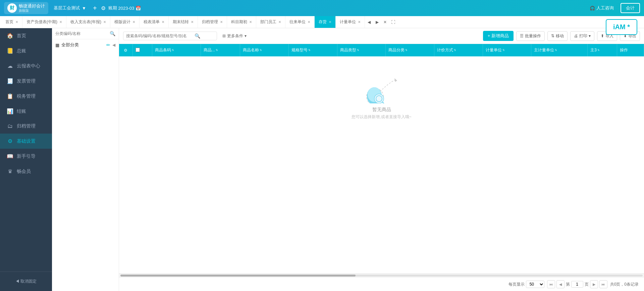 The width and height of the screenshot is (644, 291). I want to click on consult-button: 🎧 人工咨询, so click(602, 8).